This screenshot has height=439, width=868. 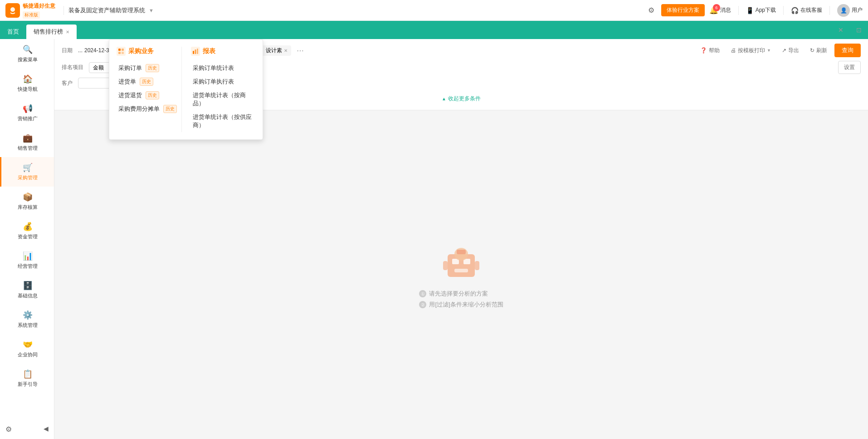 What do you see at coordinates (830, 10) in the screenshot?
I see `sep4` at bounding box center [830, 10].